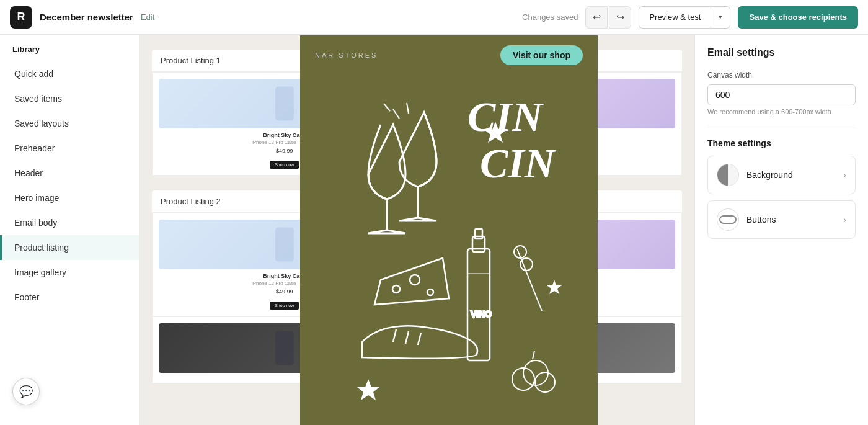 The height and width of the screenshot is (425, 868). Describe the element at coordinates (755, 175) in the screenshot. I see `background-theme-left: Background` at that location.